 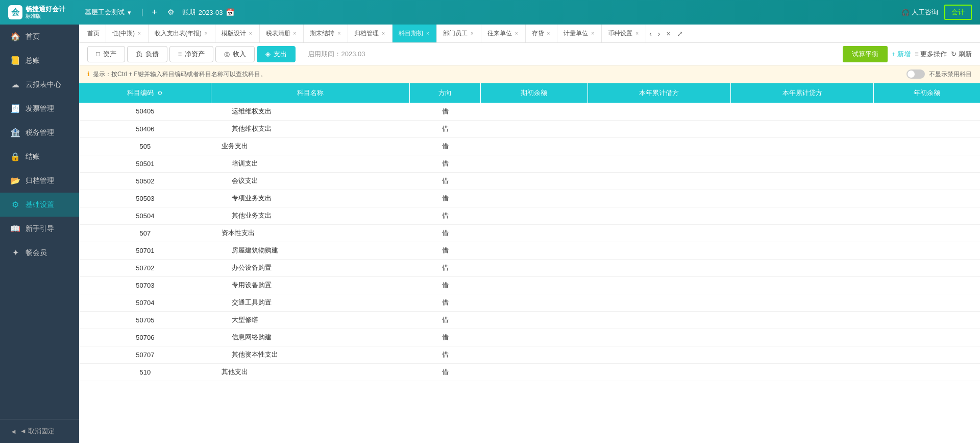 I want to click on invoice-icon: 🧾, so click(x=15, y=108).